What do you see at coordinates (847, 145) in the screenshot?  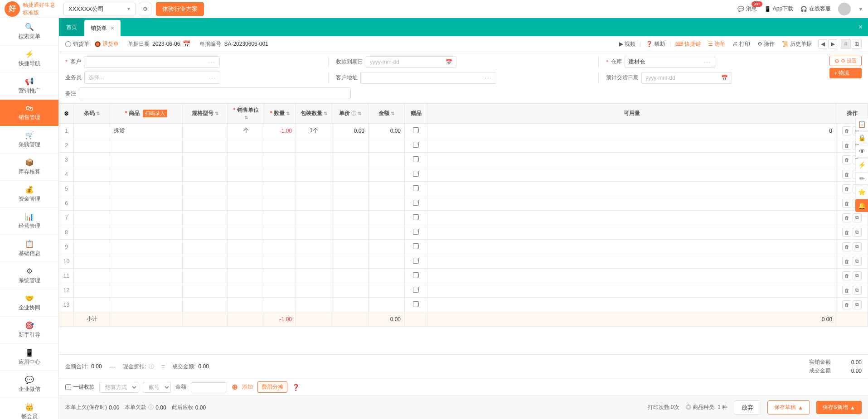 I see `delete-row-2-button: 🗑` at bounding box center [847, 145].